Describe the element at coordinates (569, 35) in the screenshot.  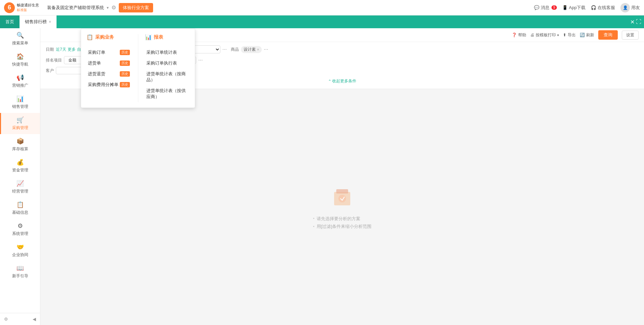
I see `export-btn: ⬆ 导出` at that location.